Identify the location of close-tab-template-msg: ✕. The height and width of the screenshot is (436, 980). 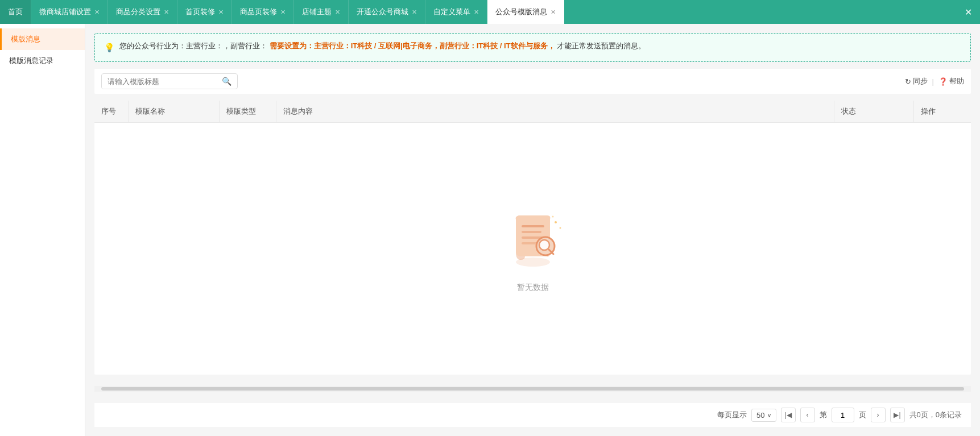
(553, 13).